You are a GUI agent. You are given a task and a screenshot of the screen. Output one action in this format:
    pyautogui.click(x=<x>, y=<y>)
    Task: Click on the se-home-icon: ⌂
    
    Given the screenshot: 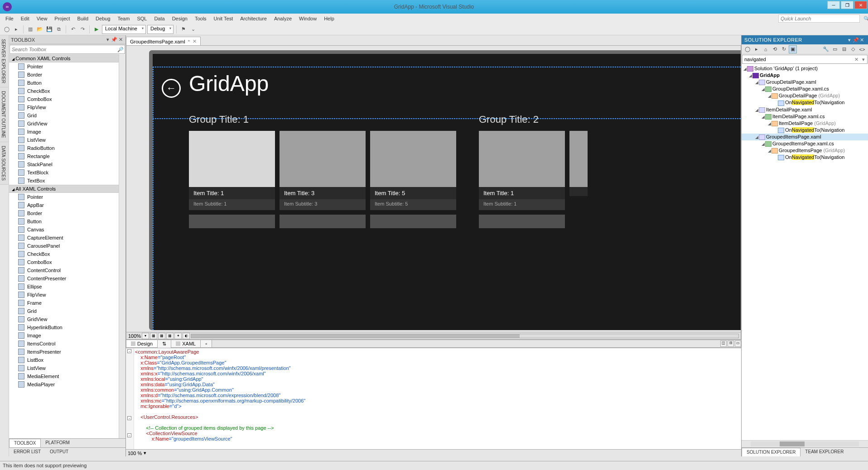 What is the action you would take?
    pyautogui.click(x=766, y=49)
    